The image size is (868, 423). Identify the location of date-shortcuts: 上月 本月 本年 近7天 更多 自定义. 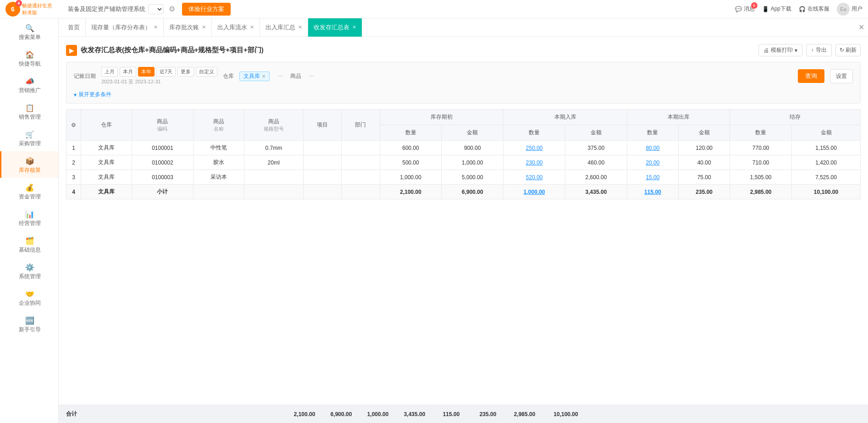
(160, 71).